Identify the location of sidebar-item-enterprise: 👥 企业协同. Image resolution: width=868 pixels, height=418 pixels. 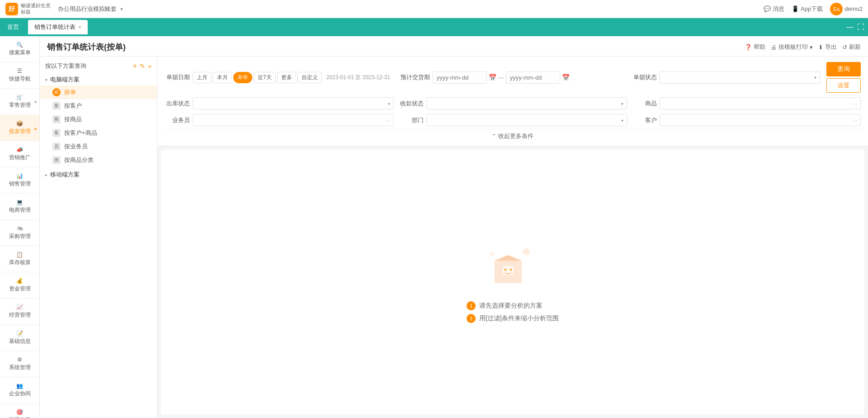
(20, 390).